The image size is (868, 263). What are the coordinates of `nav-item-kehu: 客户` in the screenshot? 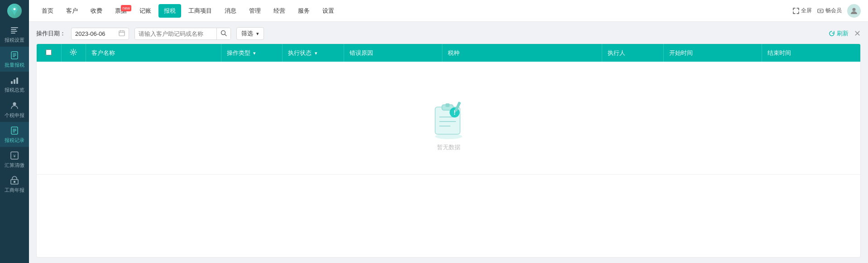 It's located at (72, 11).